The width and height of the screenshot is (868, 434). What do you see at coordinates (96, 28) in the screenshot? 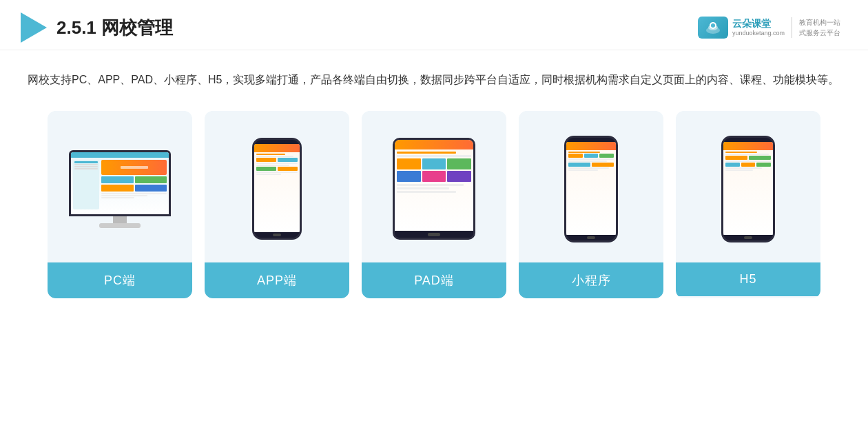
I see `header-left: 2.5.1 网校管理` at bounding box center [96, 28].